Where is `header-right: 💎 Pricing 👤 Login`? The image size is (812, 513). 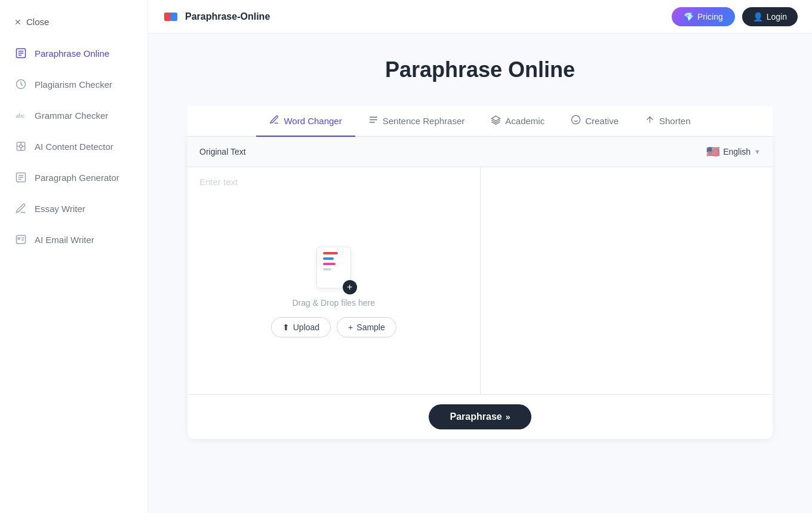 header-right: 💎 Pricing 👤 Login is located at coordinates (734, 17).